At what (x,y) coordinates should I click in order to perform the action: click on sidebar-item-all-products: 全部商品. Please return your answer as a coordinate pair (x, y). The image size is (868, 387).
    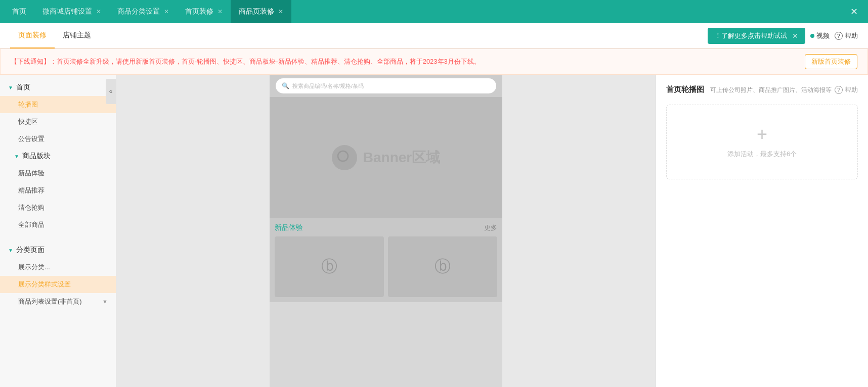
    Looking at the image, I should click on (58, 225).